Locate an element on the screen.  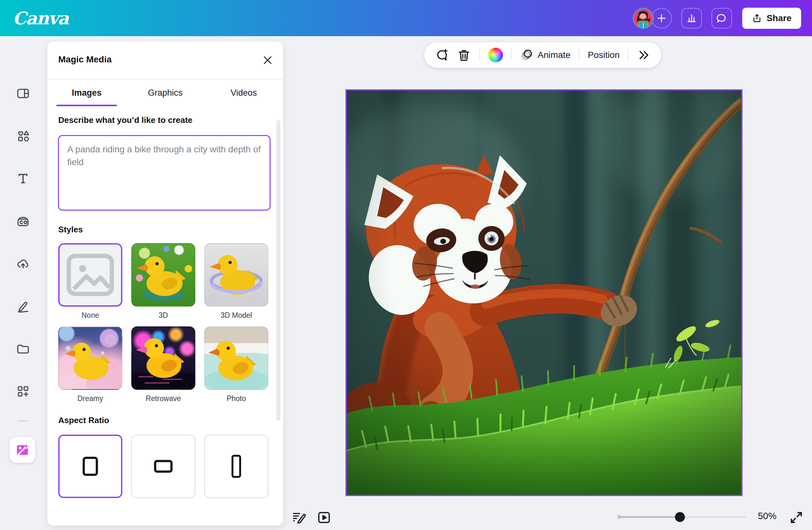
draw-icon is located at coordinates (23, 306).